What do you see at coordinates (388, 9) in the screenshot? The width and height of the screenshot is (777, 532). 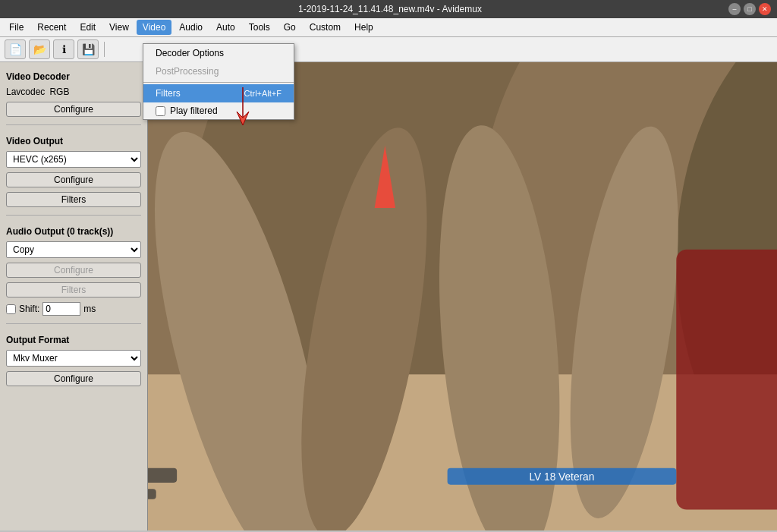 I see `title-bar: 1-2019-11-24_11.41.48_new.m4v - Avidemux…` at bounding box center [388, 9].